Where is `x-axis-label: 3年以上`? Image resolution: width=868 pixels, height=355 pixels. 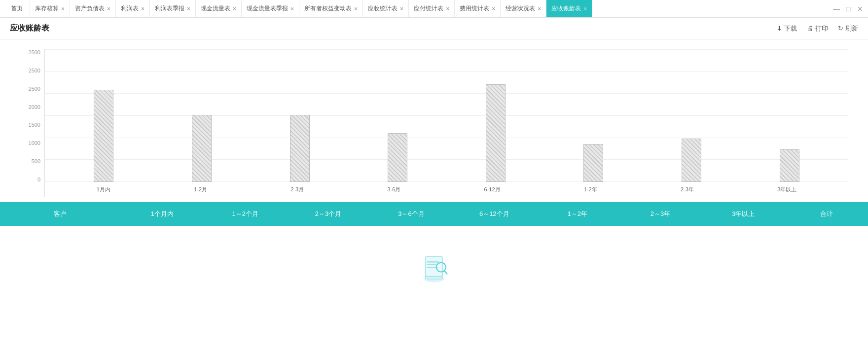
x-axis-label: 3年以上 is located at coordinates (787, 189).